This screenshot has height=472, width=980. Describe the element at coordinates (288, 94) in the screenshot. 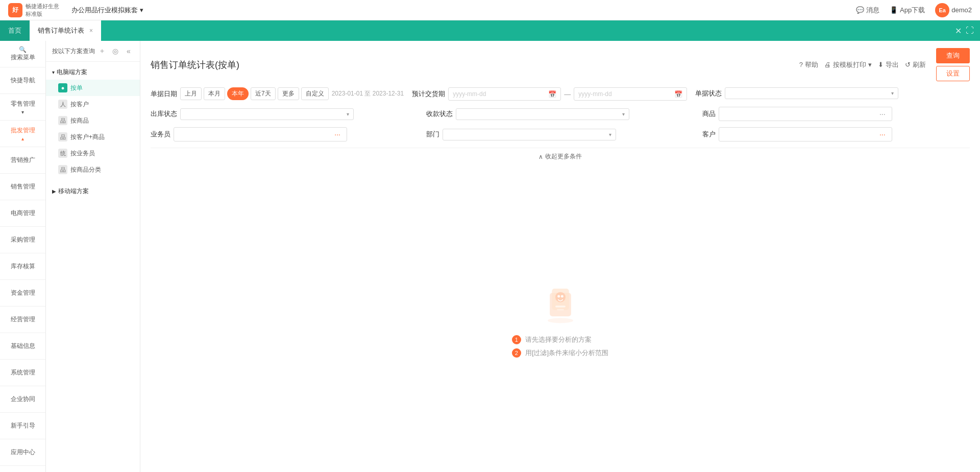

I see `date-btn-more: 更多` at that location.